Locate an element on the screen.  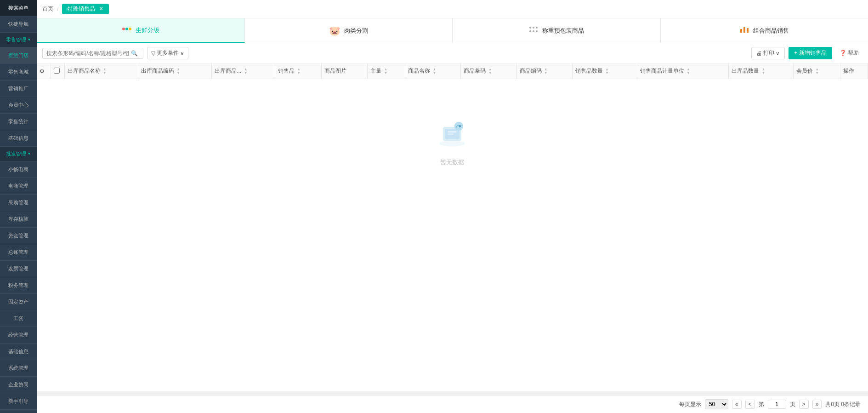
sidebar-item-member-center: 会员中心 is located at coordinates (18, 105).